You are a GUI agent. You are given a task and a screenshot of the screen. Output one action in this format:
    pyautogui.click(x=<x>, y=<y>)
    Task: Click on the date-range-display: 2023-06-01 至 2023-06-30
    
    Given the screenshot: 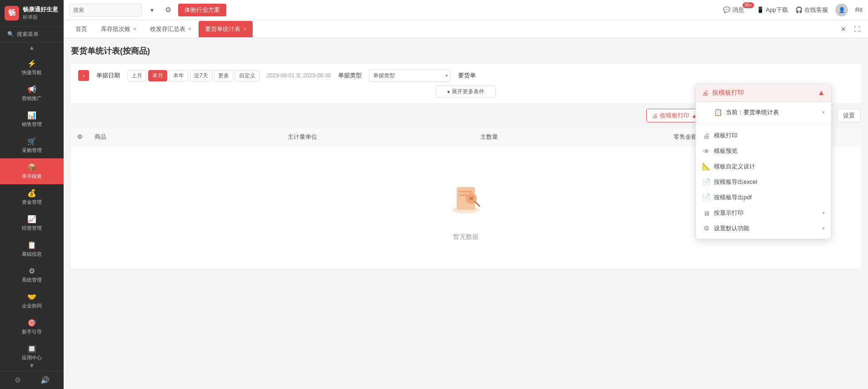 What is the action you would take?
    pyautogui.click(x=299, y=76)
    